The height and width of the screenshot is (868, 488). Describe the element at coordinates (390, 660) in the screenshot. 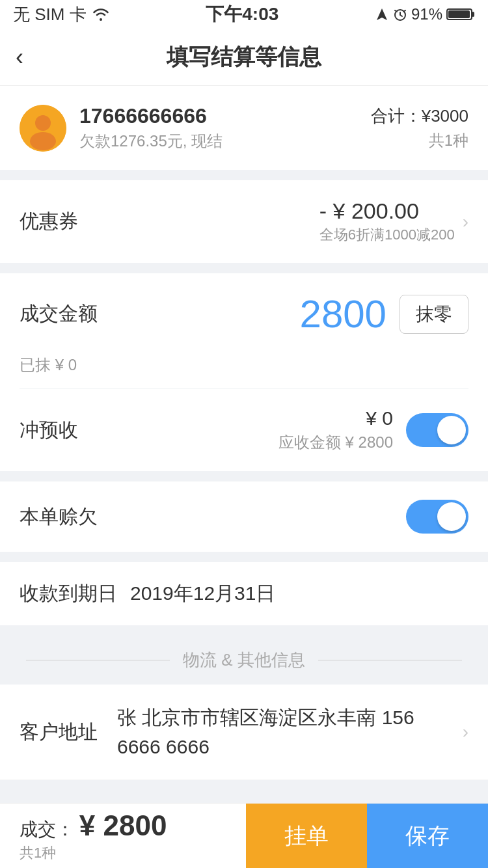

I see `logistics-line-right` at that location.